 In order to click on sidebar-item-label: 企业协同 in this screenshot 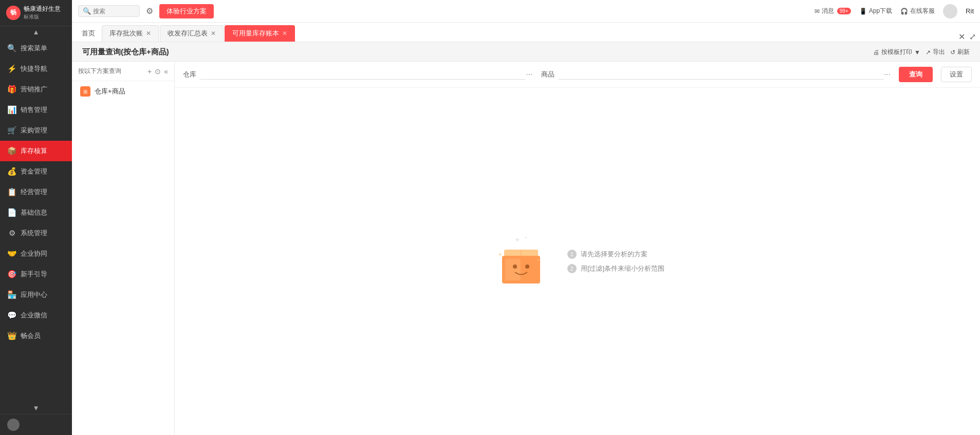, I will do `click(34, 254)`.